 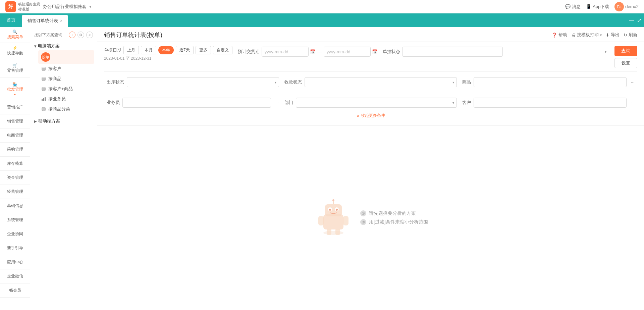 What do you see at coordinates (633, 103) in the screenshot?
I see `customer-more-icon: ···` at bounding box center [633, 103].